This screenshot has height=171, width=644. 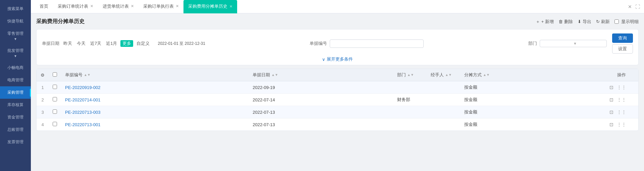 What do you see at coordinates (321, 88) in the screenshot?
I see `row-date: 2022-09-19` at bounding box center [321, 88].